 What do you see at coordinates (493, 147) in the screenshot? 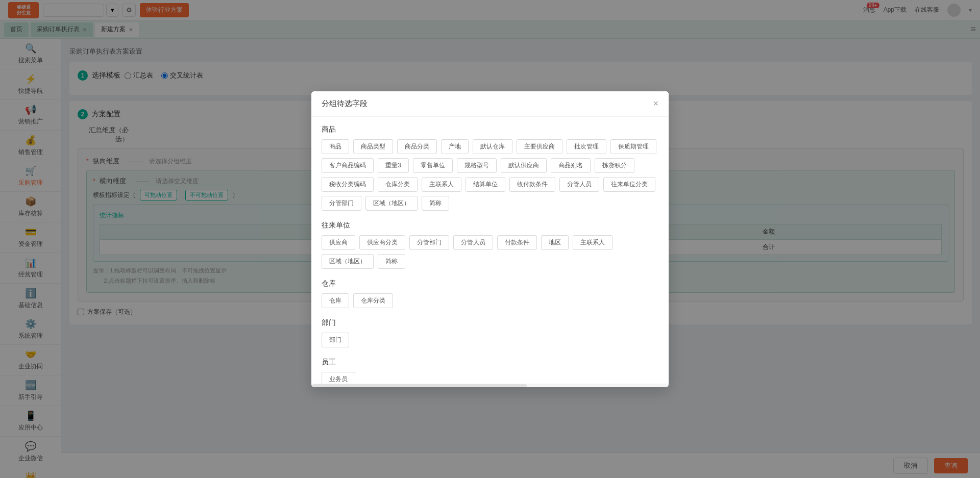
I see `field-tag-0-4: 默认仓库` at bounding box center [493, 147].